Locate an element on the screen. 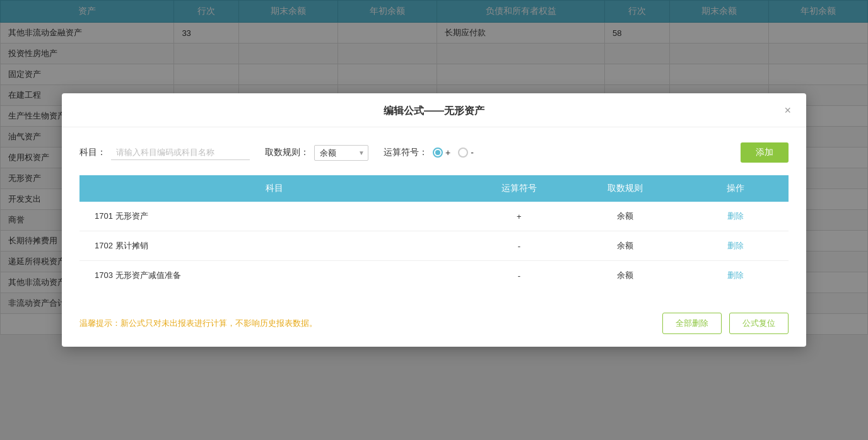 This screenshot has height=440, width=868. footer-tip: 温馨提示：新公式只对未出报表进行计算，不影响历史报表数据。 is located at coordinates (198, 323).